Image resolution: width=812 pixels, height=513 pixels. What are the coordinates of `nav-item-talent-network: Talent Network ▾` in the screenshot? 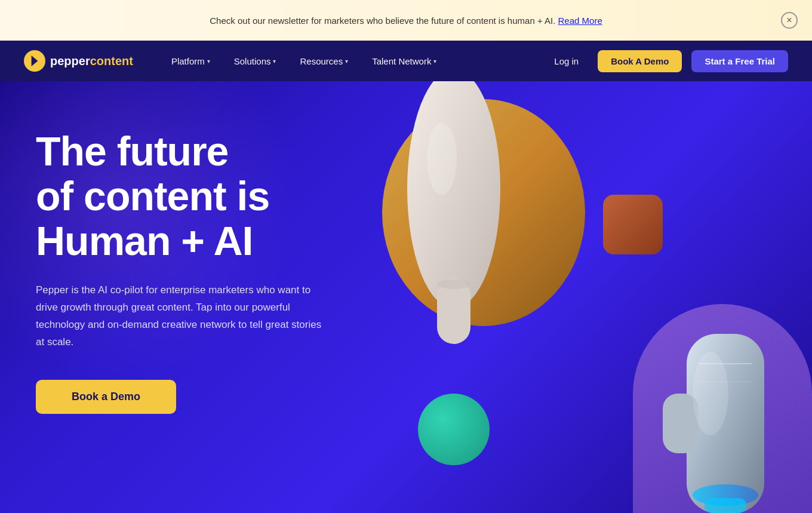 It's located at (404, 61).